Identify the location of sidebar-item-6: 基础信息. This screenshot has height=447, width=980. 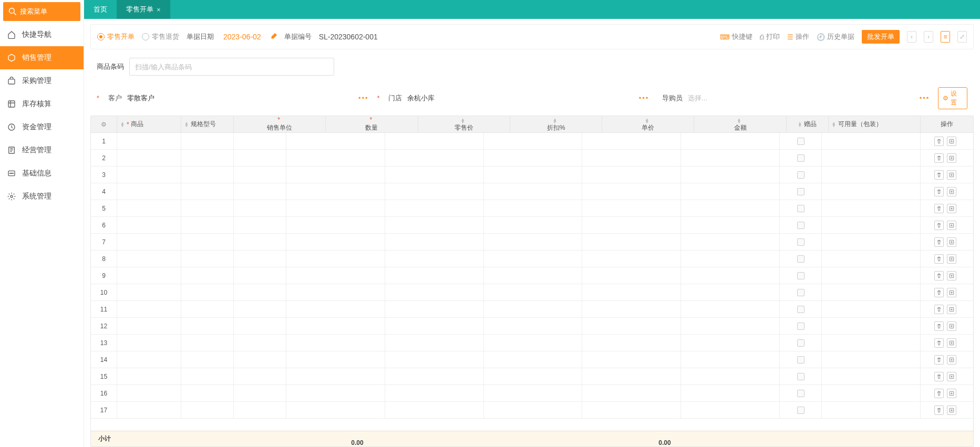
(42, 173).